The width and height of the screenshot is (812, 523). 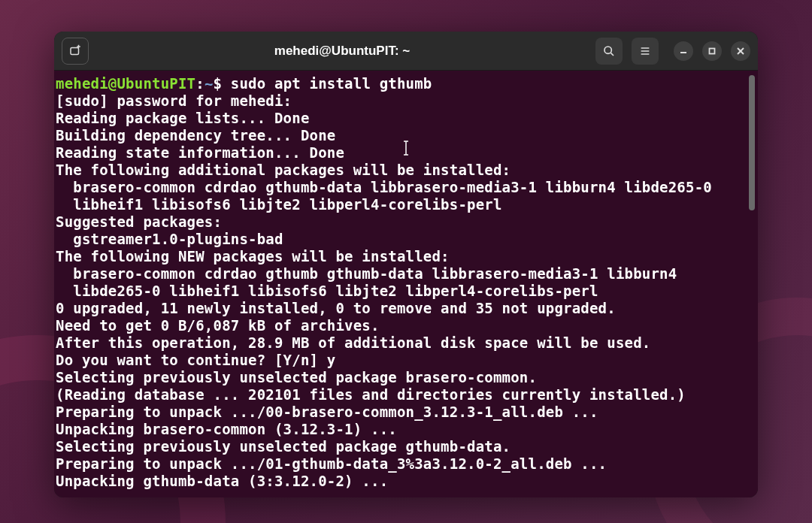 What do you see at coordinates (195, 135) in the screenshot?
I see `output-line: Building dependency tree... Done` at bounding box center [195, 135].